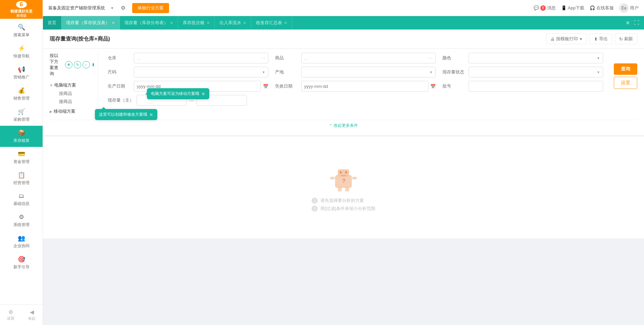 Image resolution: width=644 pixels, height=325 pixels. Describe the element at coordinates (21, 31) in the screenshot. I see `sidebar-item-search: 🔍 搜索菜单` at that location.